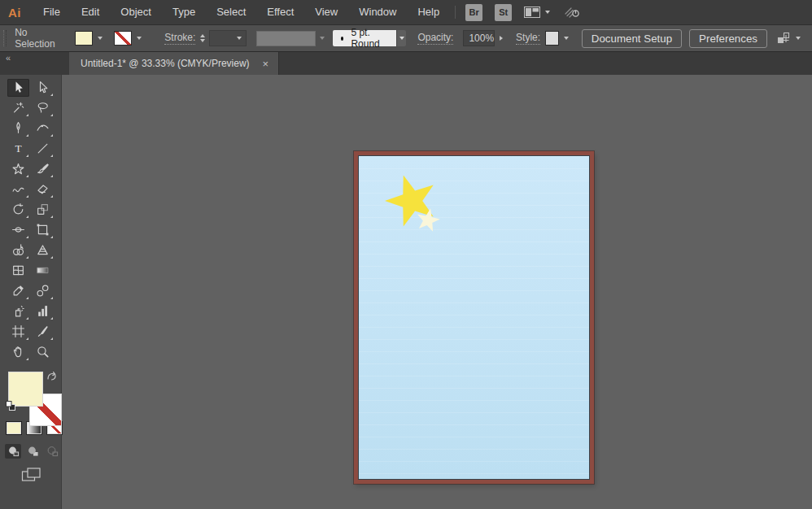 The height and width of the screenshot is (509, 812). I want to click on stroke-weight-label: Stroke:, so click(180, 38).